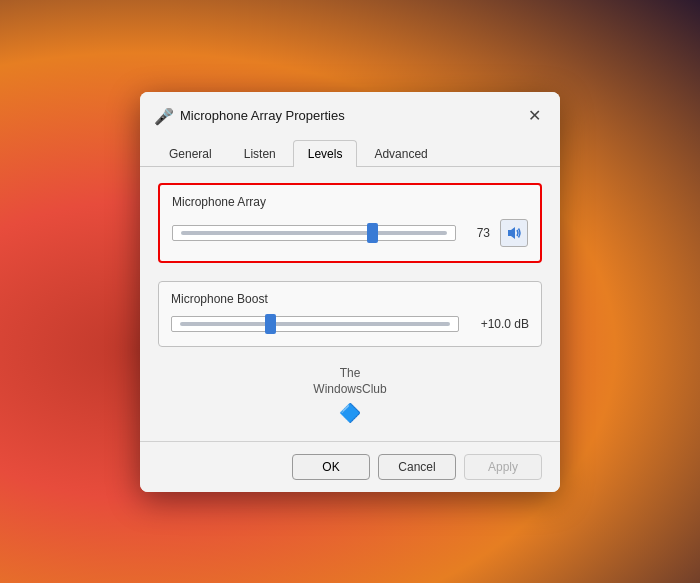 This screenshot has width=700, height=583. What do you see at coordinates (326, 154) in the screenshot?
I see `tab-levels: Levels` at bounding box center [326, 154].